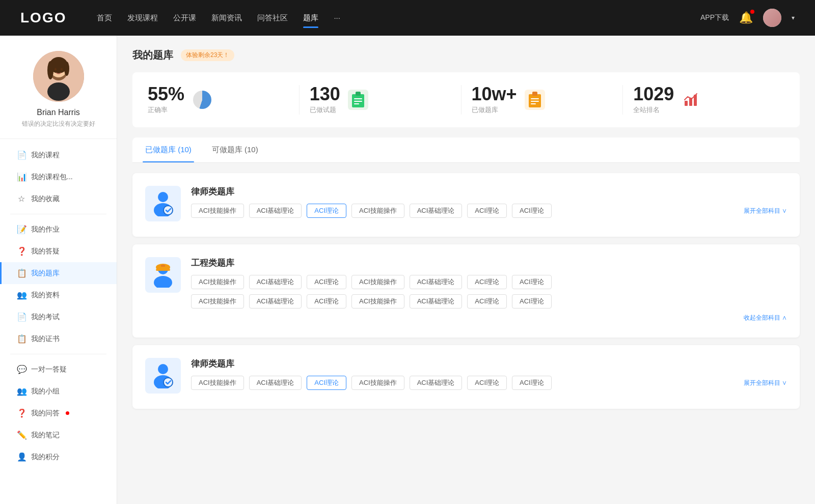  Describe the element at coordinates (436, 211) in the screenshot. I see `tag-1-5: ACI基础理论` at that location.